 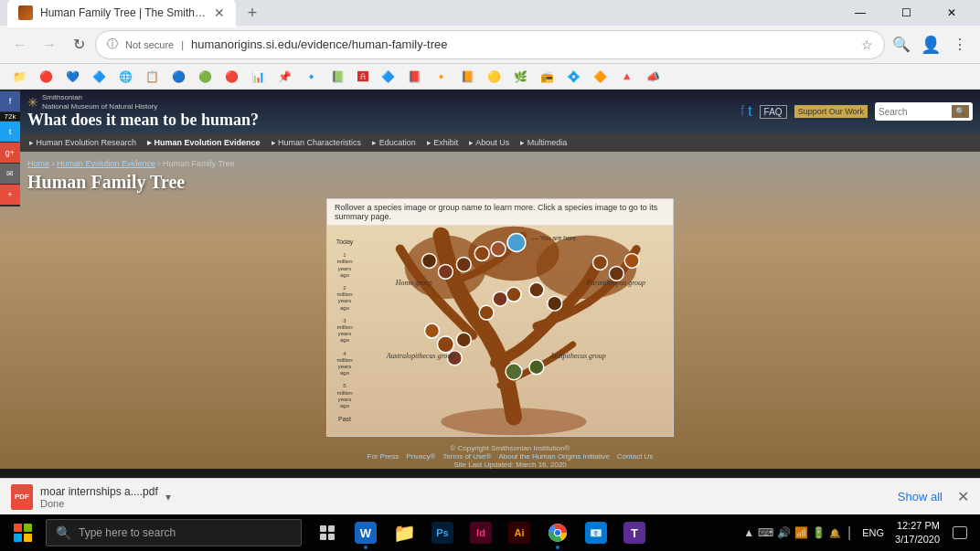 What do you see at coordinates (152, 77) in the screenshot?
I see `bookmark-item-5: 📋` at bounding box center [152, 77].